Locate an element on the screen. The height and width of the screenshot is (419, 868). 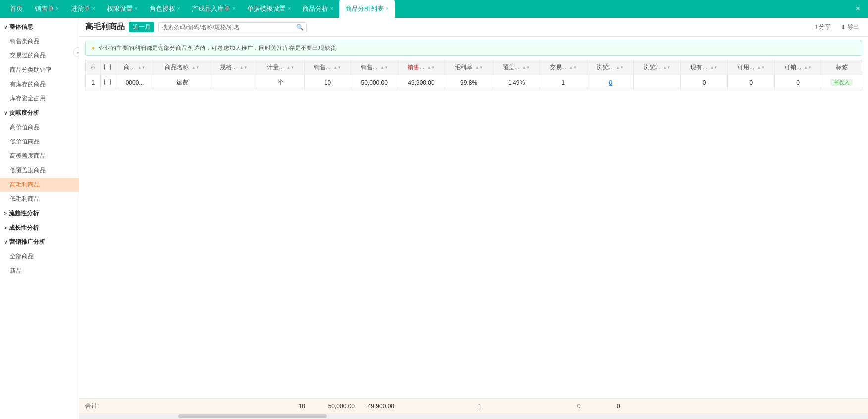
nav-product-analysis-list: 商品分析列表 × is located at coordinates (367, 9).